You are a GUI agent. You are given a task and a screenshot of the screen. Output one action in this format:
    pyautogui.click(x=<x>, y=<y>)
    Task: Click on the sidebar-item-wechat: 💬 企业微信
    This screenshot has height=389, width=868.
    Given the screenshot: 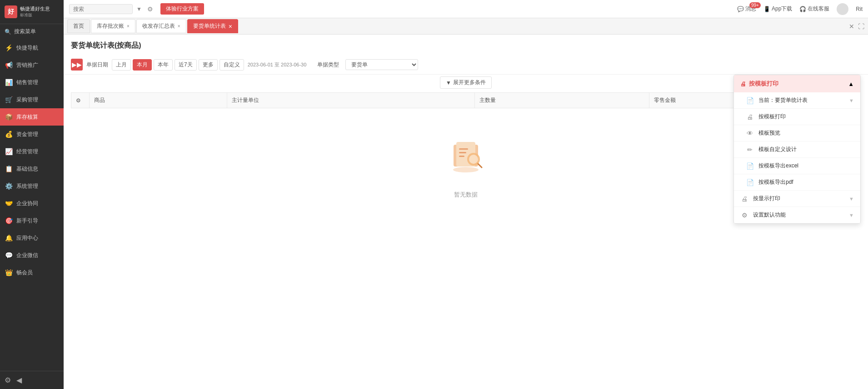 What is the action you would take?
    pyautogui.click(x=32, y=255)
    